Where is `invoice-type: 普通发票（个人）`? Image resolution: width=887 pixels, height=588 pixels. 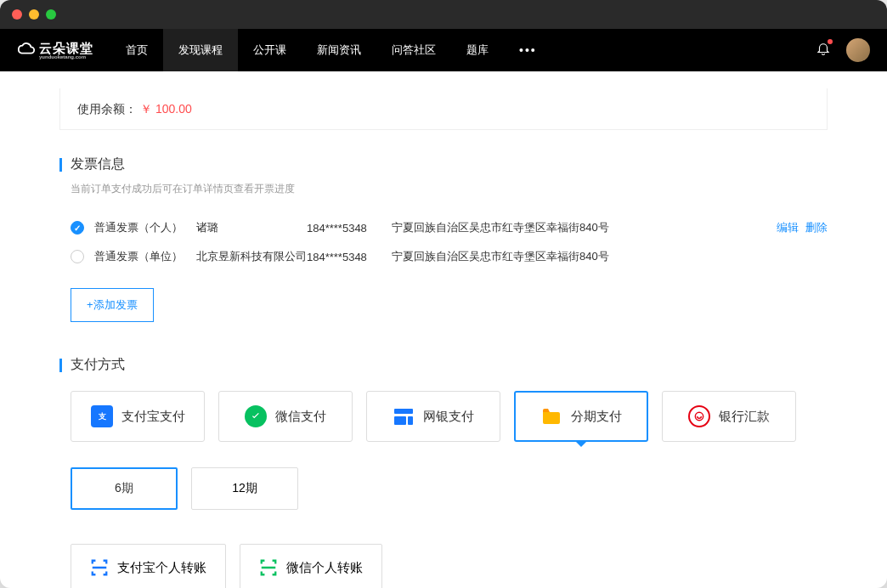
invoice-type: 普通发票（个人） is located at coordinates (145, 228).